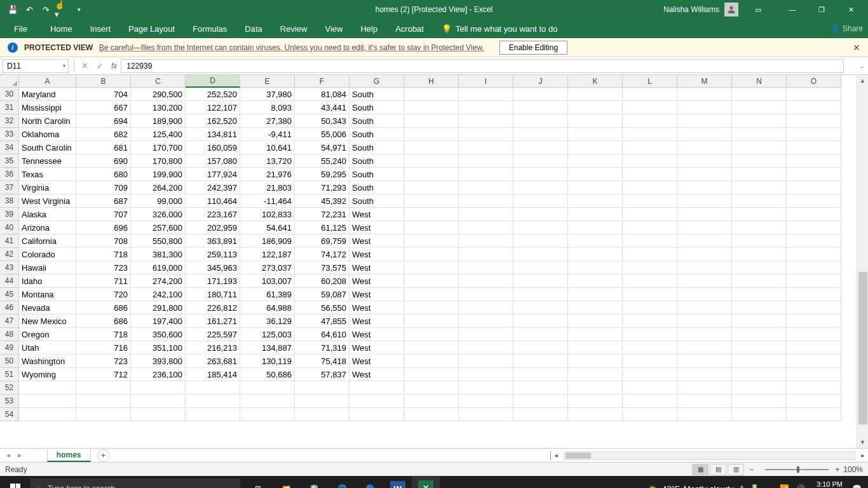 The height and width of the screenshot is (488, 868). Describe the element at coordinates (104, 268) in the screenshot. I see `cell: 723` at that location.